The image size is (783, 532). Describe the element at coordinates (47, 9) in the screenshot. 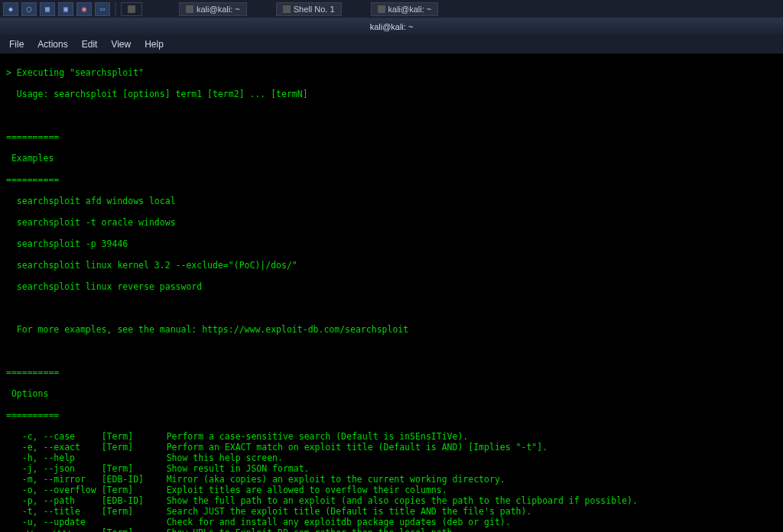

I see `files-icon: ▦` at that location.